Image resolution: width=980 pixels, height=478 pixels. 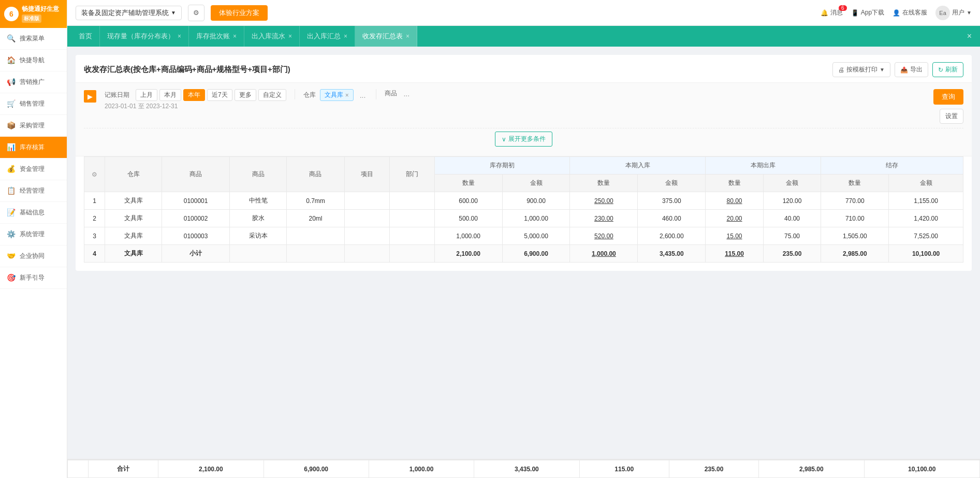 What do you see at coordinates (85, 36) in the screenshot?
I see `tab-home-label: 首页` at bounding box center [85, 36].